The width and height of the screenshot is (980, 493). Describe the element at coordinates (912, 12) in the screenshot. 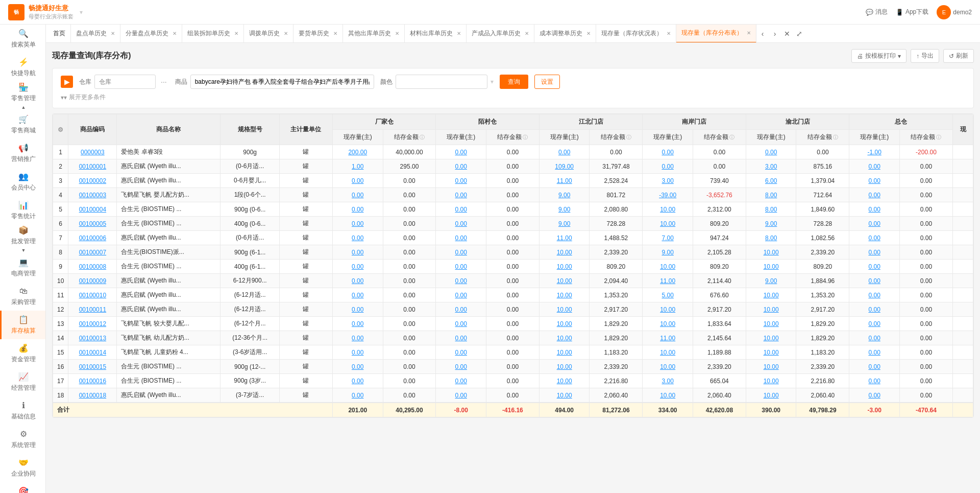

I see `app-download-btn: 📱 App下载` at that location.